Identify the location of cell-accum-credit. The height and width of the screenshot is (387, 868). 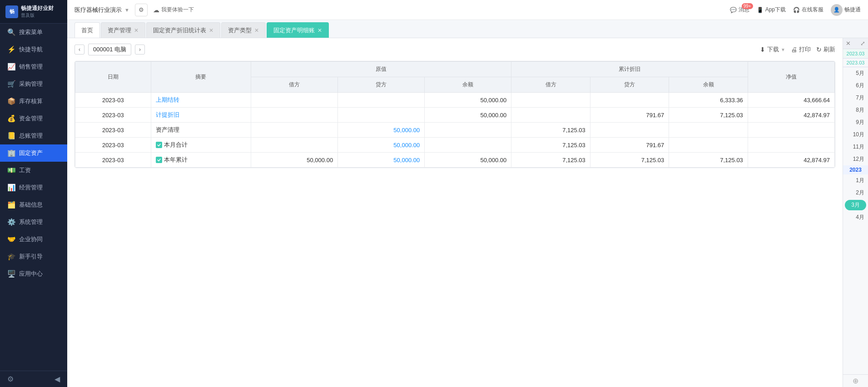
(630, 130).